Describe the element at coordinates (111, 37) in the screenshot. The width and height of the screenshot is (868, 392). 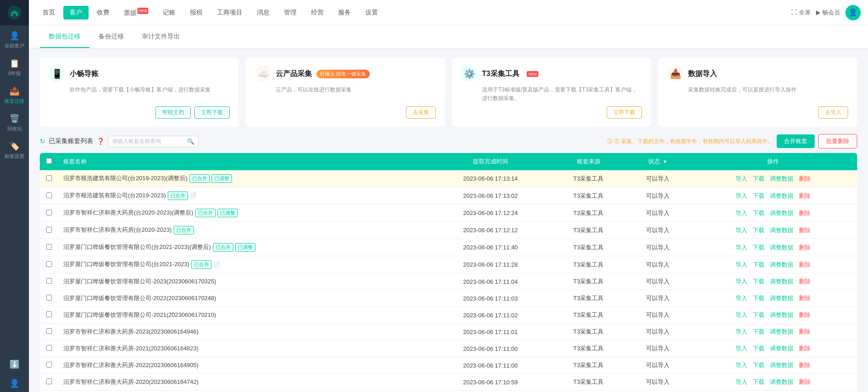
I see `tab-backup-migration: 备份迁移` at that location.